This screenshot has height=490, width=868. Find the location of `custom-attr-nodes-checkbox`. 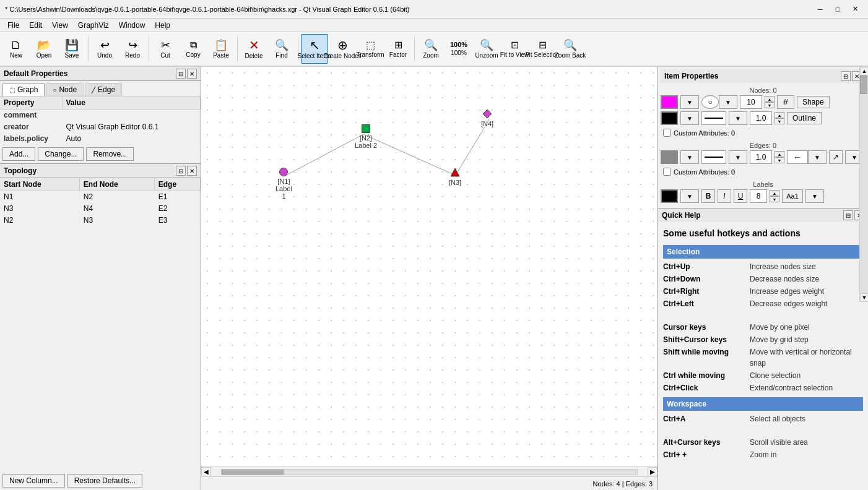

custom-attr-nodes-checkbox is located at coordinates (667, 132).